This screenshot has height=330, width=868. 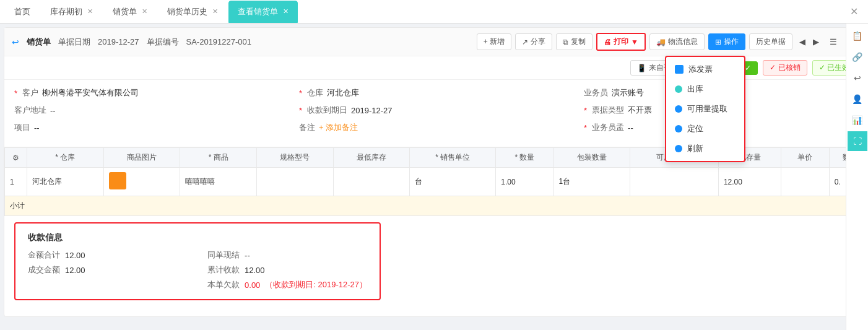 I want to click on prev-arrow: ◀, so click(x=802, y=42).